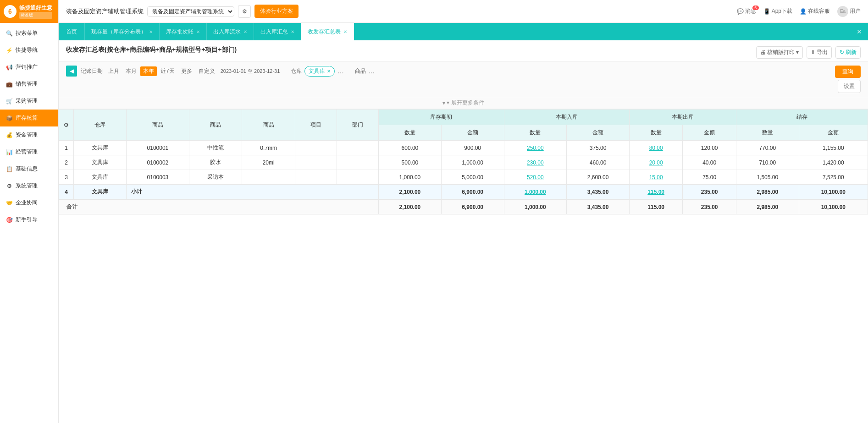 This screenshot has width=868, height=423. What do you see at coordinates (763, 52) in the screenshot?
I see `print-icon: 🖨` at bounding box center [763, 52].